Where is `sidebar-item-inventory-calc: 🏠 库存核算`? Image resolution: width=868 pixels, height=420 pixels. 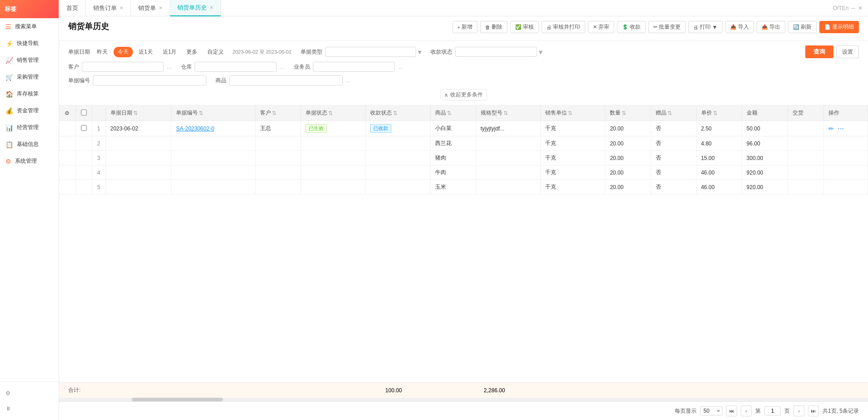
sidebar-item-inventory-calc: 🏠 库存核算 is located at coordinates (29, 94).